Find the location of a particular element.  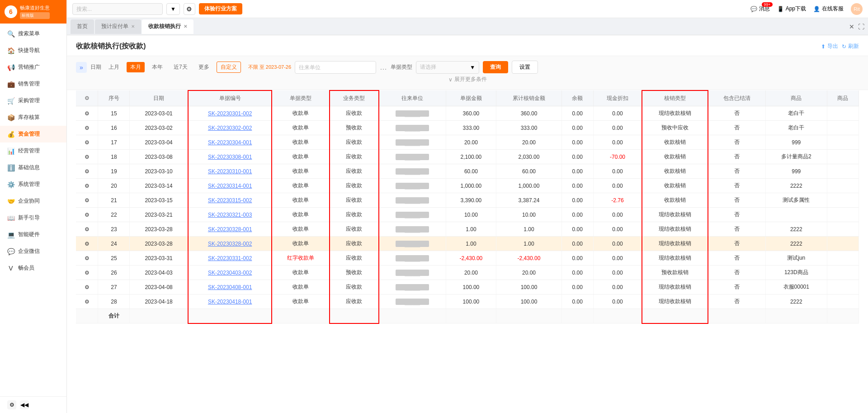

online-service-button: 👤 在线客服 is located at coordinates (828, 9).